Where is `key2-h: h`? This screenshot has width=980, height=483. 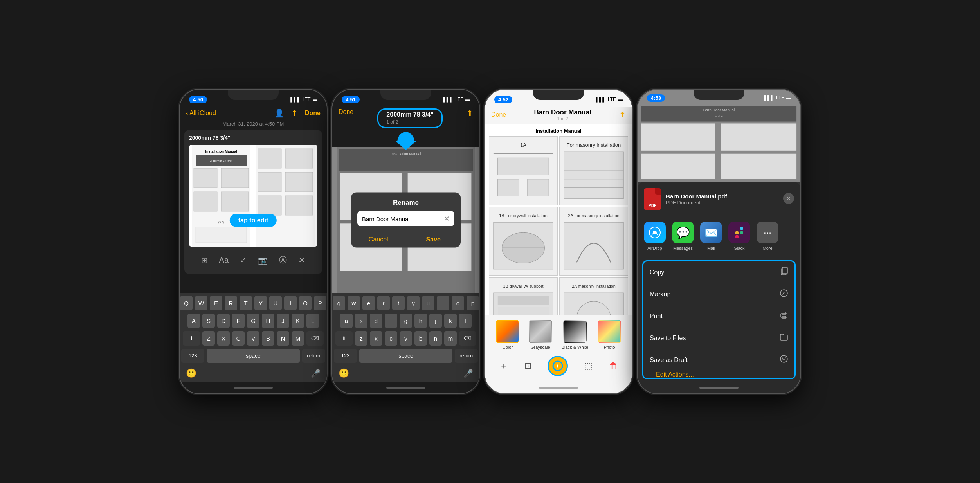 key2-h: h is located at coordinates (421, 321).